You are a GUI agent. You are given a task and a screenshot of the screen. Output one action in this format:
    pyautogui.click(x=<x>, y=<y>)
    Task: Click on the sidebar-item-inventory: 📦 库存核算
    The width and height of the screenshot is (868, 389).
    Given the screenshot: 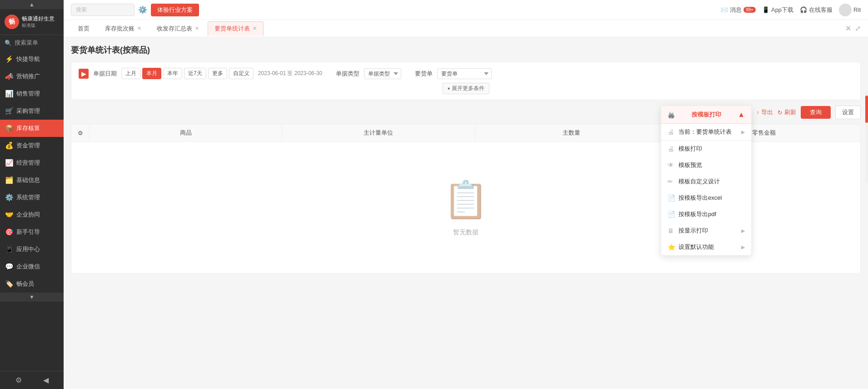 What is the action you would take?
    pyautogui.click(x=32, y=128)
    